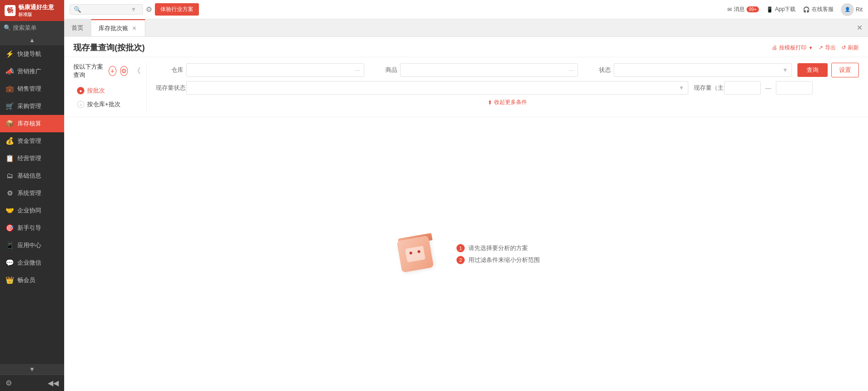 The height and width of the screenshot is (391, 868). What do you see at coordinates (461, 260) in the screenshot?
I see `step-2-number: 2` at bounding box center [461, 260].